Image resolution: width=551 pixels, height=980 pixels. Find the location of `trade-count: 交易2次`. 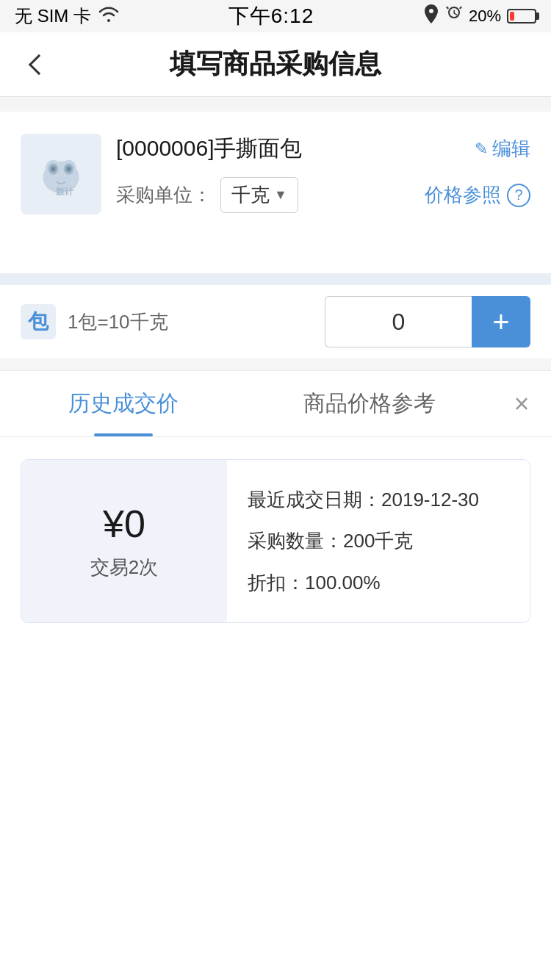

trade-count: 交易2次 is located at coordinates (124, 567).